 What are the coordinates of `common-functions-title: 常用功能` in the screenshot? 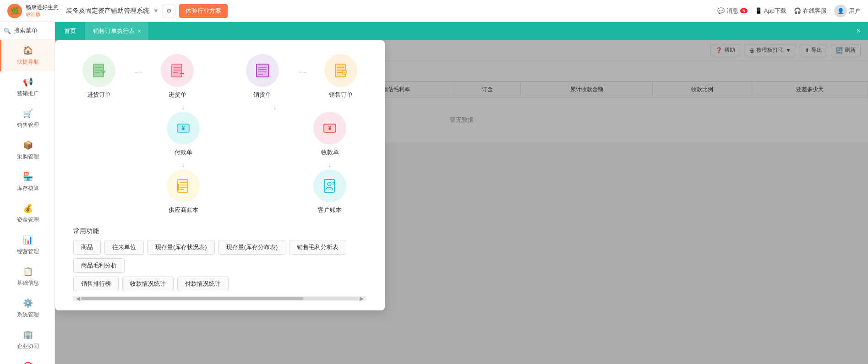 It's located at (220, 231).